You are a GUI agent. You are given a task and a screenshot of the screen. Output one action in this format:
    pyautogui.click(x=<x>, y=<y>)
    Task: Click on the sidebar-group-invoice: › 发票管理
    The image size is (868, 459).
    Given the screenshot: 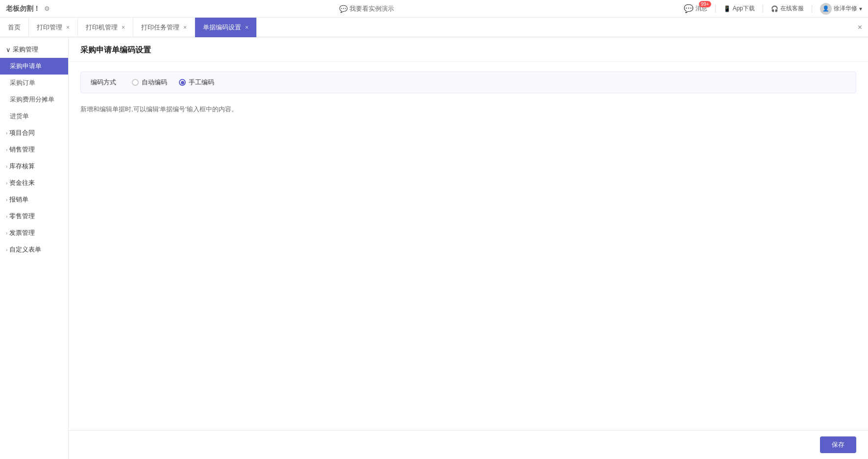 What is the action you would take?
    pyautogui.click(x=34, y=233)
    